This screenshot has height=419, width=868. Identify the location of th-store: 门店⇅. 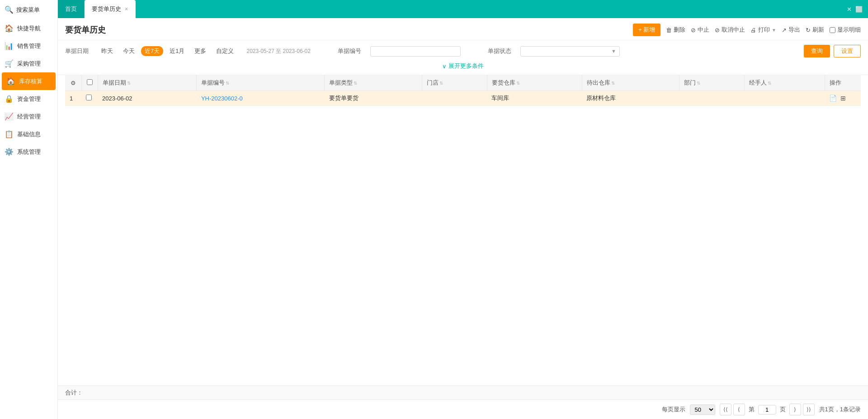
(454, 83).